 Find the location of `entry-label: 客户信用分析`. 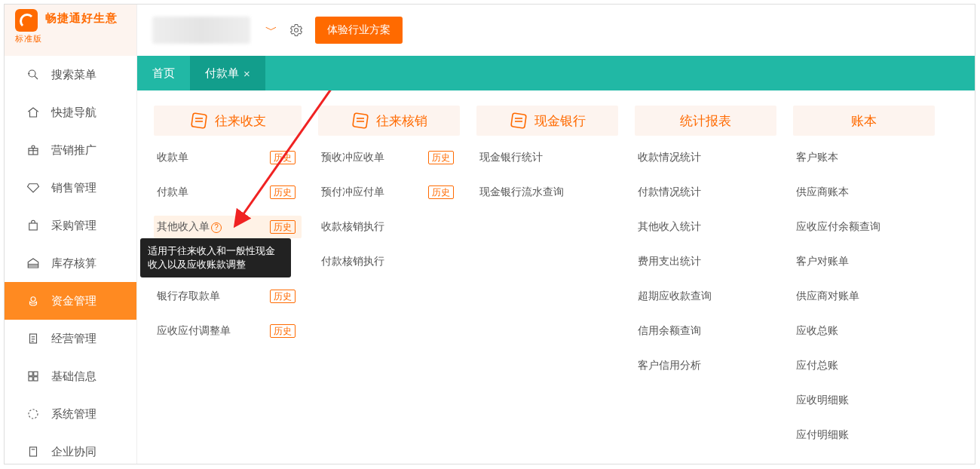

entry-label: 客户信用分析 is located at coordinates (669, 366).